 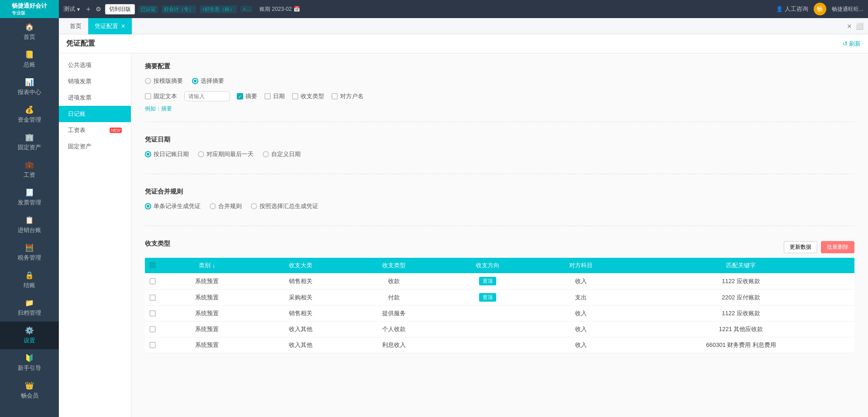 What do you see at coordinates (29, 275) in the screenshot?
I see `settle-icon: 🔒` at bounding box center [29, 275].